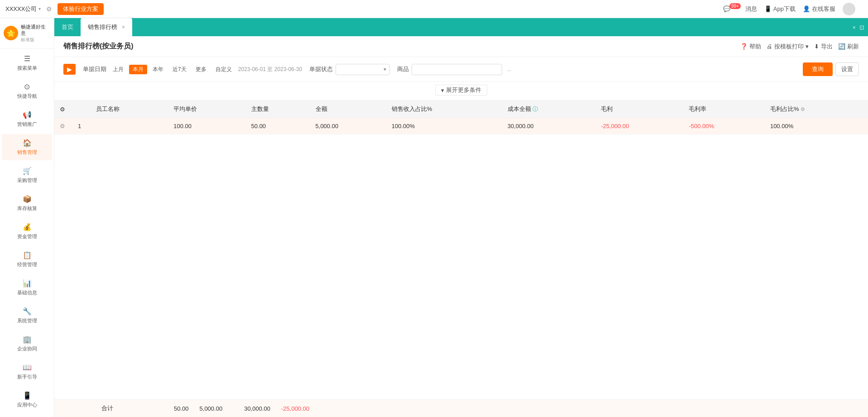 This screenshot has height=417, width=868. What do you see at coordinates (179, 70) in the screenshot?
I see `date-week: 近7天` at bounding box center [179, 70].